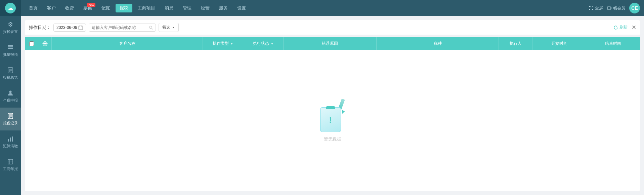  I want to click on nav-finance: 经营, so click(205, 8).